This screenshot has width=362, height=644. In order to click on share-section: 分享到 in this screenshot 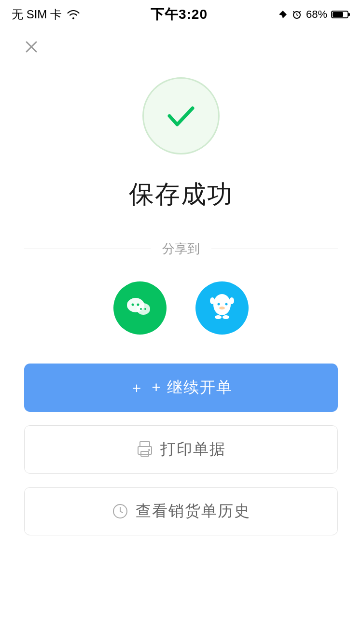, I will do `click(181, 288)`.